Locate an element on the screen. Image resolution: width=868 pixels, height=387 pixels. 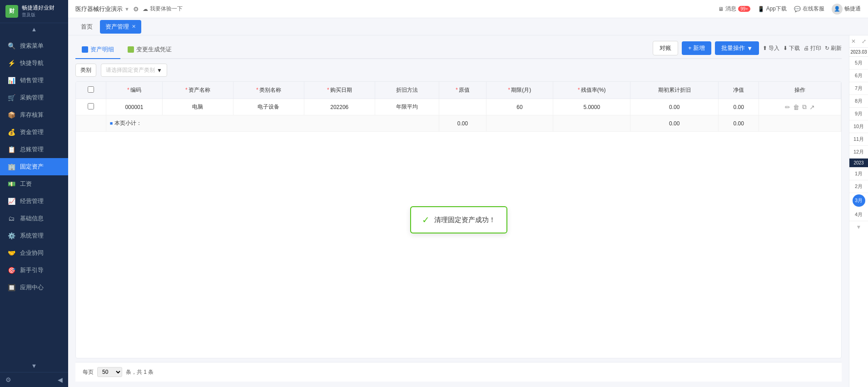
sidebar-item-label: 经营管理 is located at coordinates (32, 201).